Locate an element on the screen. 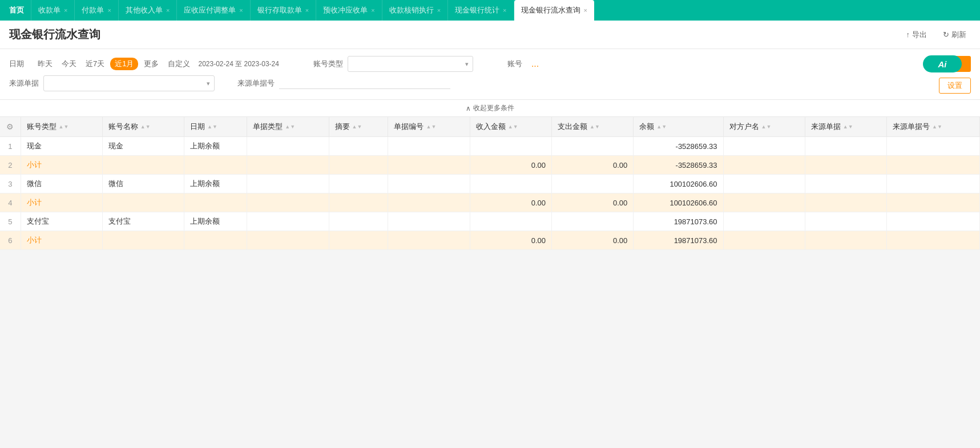 Image resolution: width=980 pixels, height=448 pixels. nav-tab-other-income-label: 其他收入单 is located at coordinates (144, 10).